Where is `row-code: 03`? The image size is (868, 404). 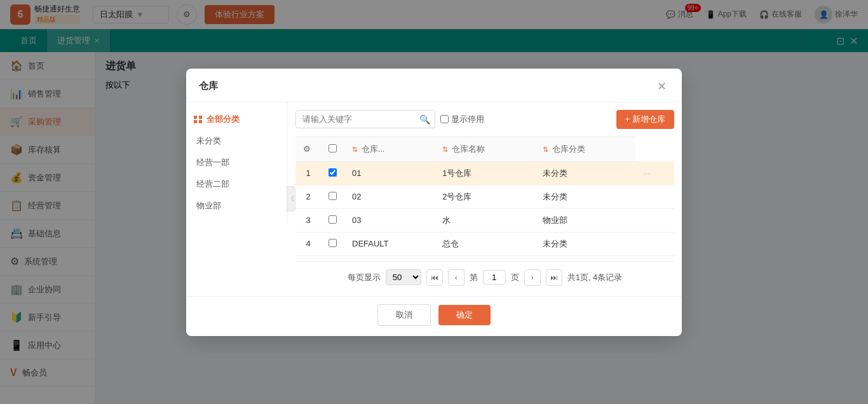
row-code: 03 is located at coordinates (390, 220).